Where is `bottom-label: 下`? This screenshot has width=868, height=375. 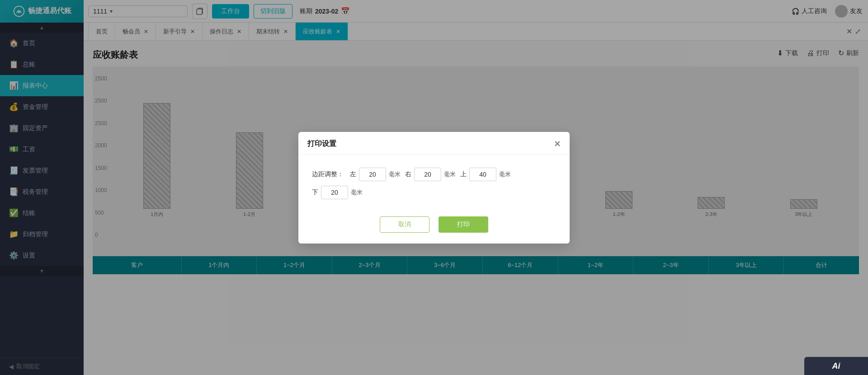 bottom-label: 下 is located at coordinates (315, 192).